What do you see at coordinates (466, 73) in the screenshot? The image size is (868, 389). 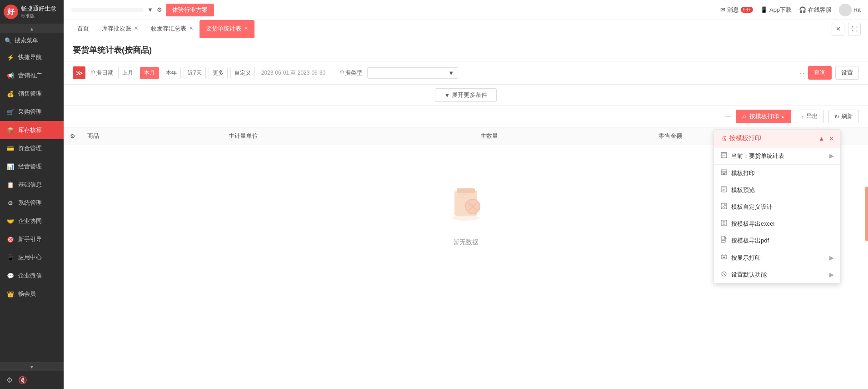 I see `filter-bar: ≫ 单据日期 上月 本月 本年 近7天 更多 自定义 2023-06-01 至 …` at bounding box center [466, 73].